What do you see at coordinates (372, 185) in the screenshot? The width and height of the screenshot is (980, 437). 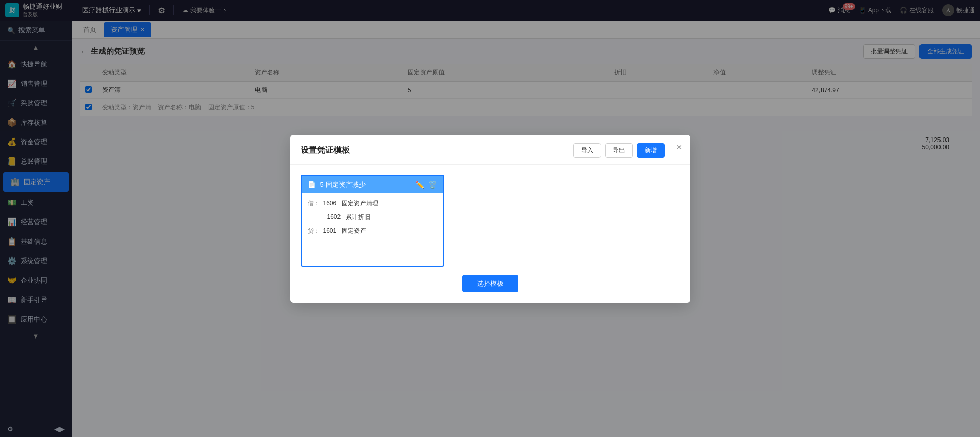 I see `template-card-header: 📄 5-固定资产减少 ✏️ 🗑️` at bounding box center [372, 185].